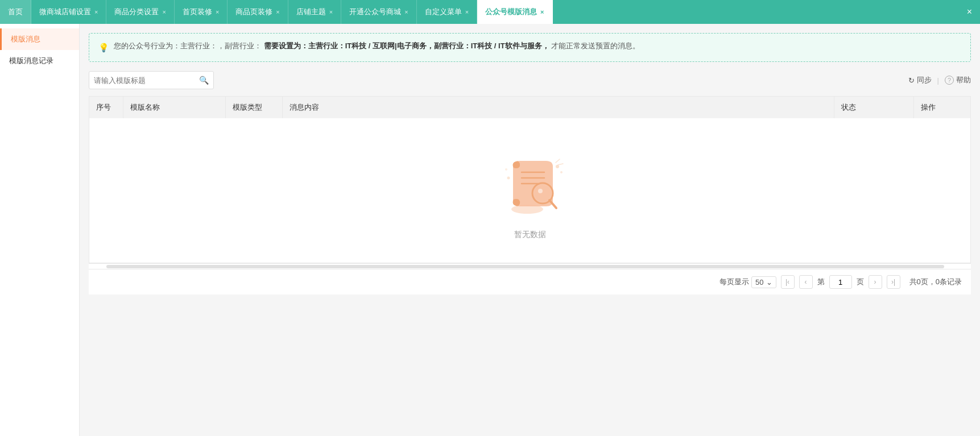  Describe the element at coordinates (936, 282) in the screenshot. I see `total-info: 共0页，0条记录` at that location.